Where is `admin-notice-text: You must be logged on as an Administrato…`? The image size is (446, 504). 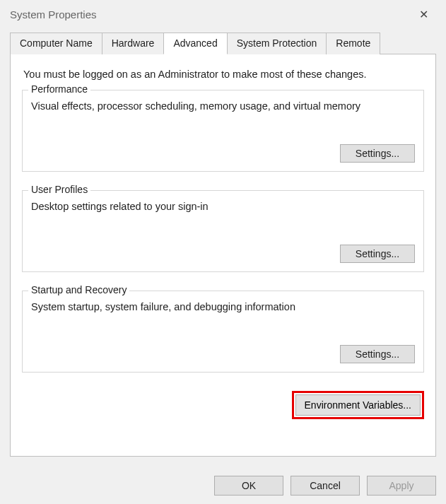 admin-notice-text: You must be logged on as an Administrato… is located at coordinates (223, 74).